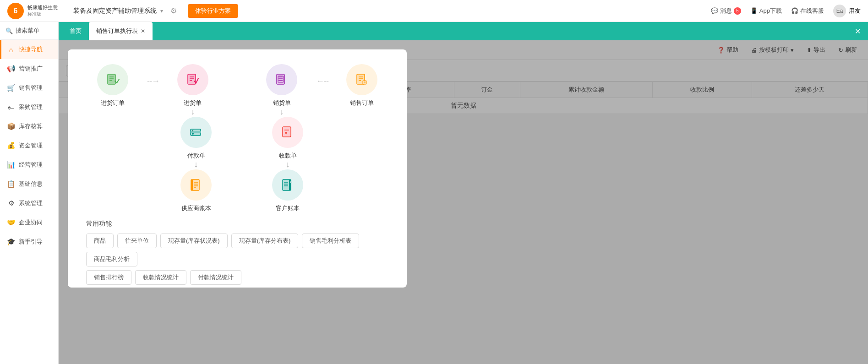  I want to click on system-title-area: 装备及固定资产辅助管理系统 ▾ ⚙ 体验行业方案, so click(388, 11).